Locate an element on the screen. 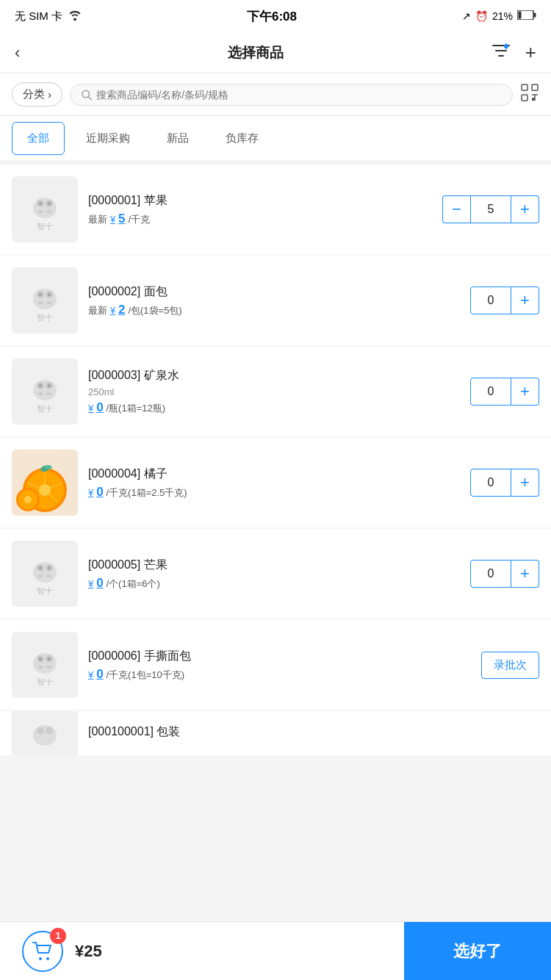  add-button: + is located at coordinates (530, 53).